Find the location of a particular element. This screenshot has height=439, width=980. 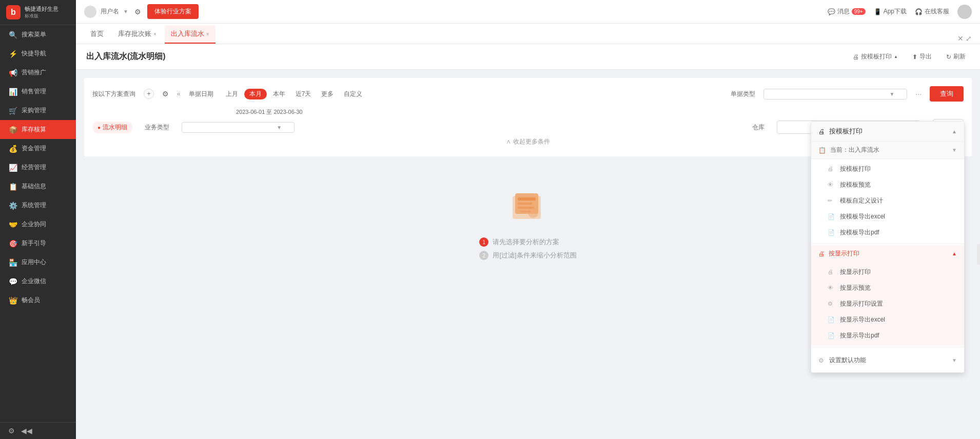

sidebar-item-newbie: 🎯 新手引导 is located at coordinates (38, 243).